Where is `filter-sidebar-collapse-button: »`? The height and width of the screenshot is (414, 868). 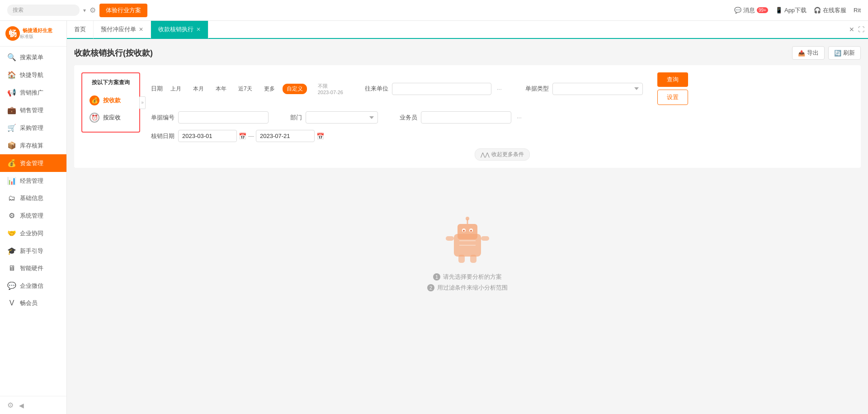 filter-sidebar-collapse-button: » is located at coordinates (142, 103).